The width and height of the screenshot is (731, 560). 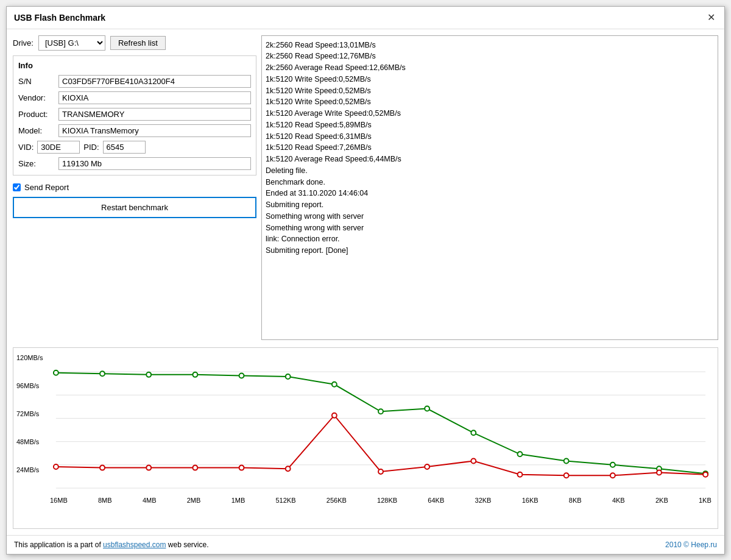 I want to click on x-axis-label: 1KB, so click(x=705, y=500).